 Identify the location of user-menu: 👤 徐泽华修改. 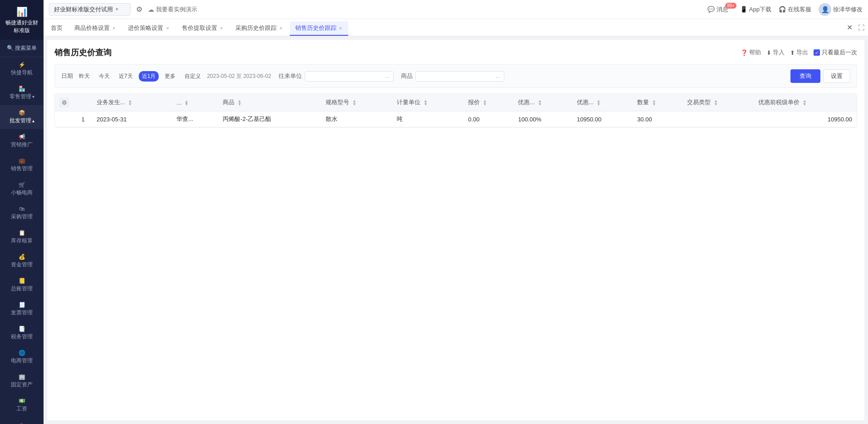
(841, 10).